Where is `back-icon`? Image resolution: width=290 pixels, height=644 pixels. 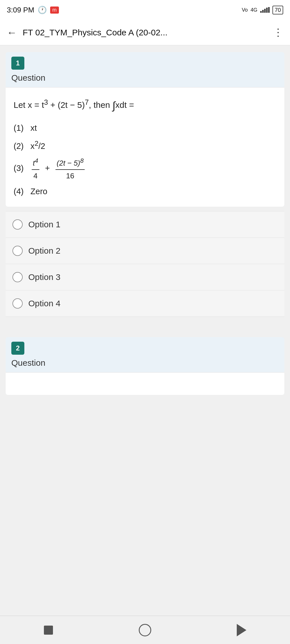 back-icon is located at coordinates (242, 630).